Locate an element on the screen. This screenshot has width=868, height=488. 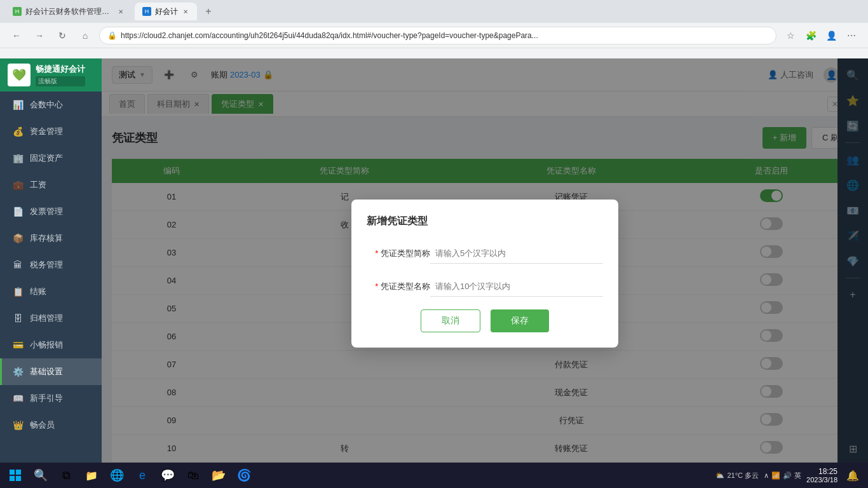
address-bar: ← → ↻ ⌂ 🔒 https://cloud2.chanjet.com/acc… is located at coordinates (434, 36).